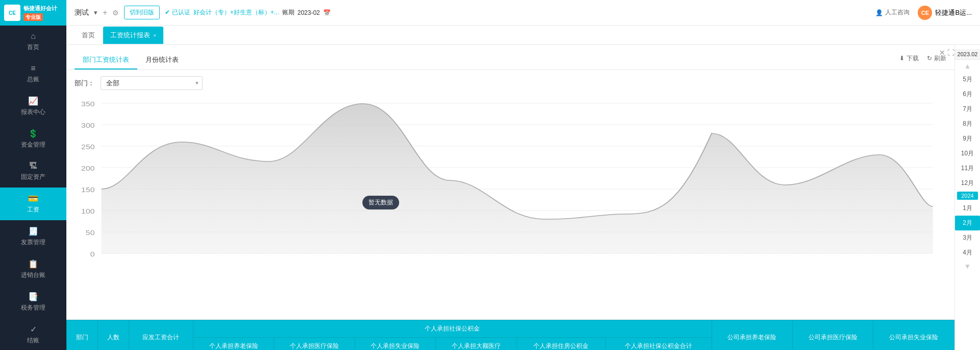 The height and width of the screenshot is (350, 980). Describe the element at coordinates (33, 68) in the screenshot. I see `ledger-icon: ≡` at that location.